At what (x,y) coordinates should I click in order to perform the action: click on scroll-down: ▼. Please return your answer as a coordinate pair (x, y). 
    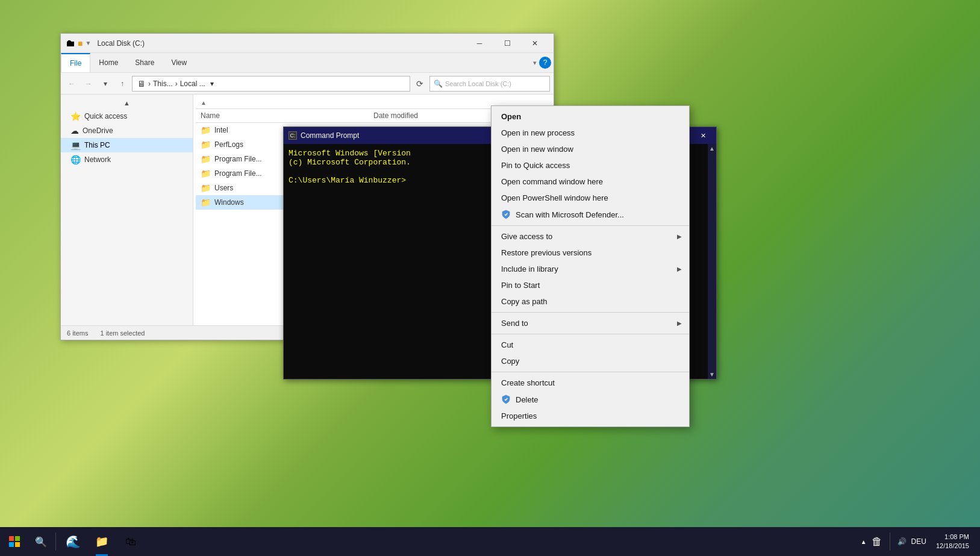
    Looking at the image, I should click on (712, 375).